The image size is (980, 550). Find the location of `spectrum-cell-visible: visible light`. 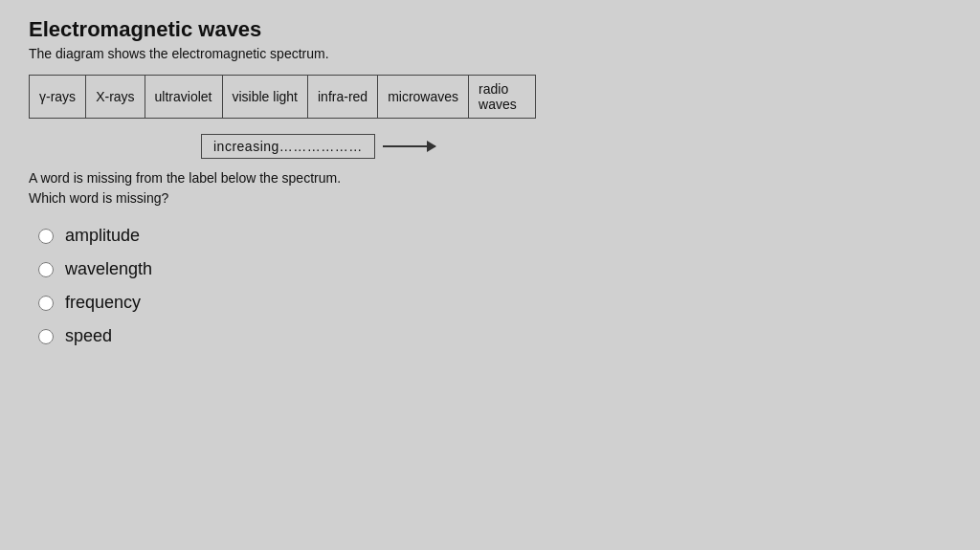

spectrum-cell-visible: visible light is located at coordinates (264, 98).